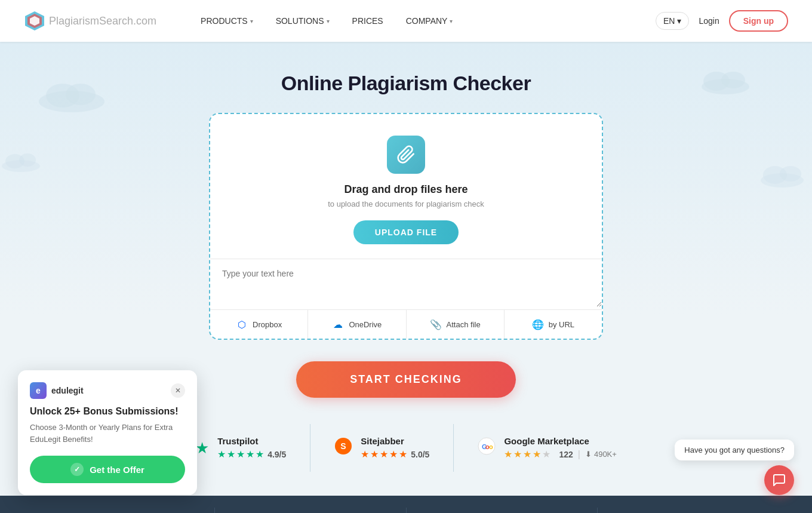 This screenshot has height=513, width=812. I want to click on dropbox-icon: ⬡, so click(242, 324).